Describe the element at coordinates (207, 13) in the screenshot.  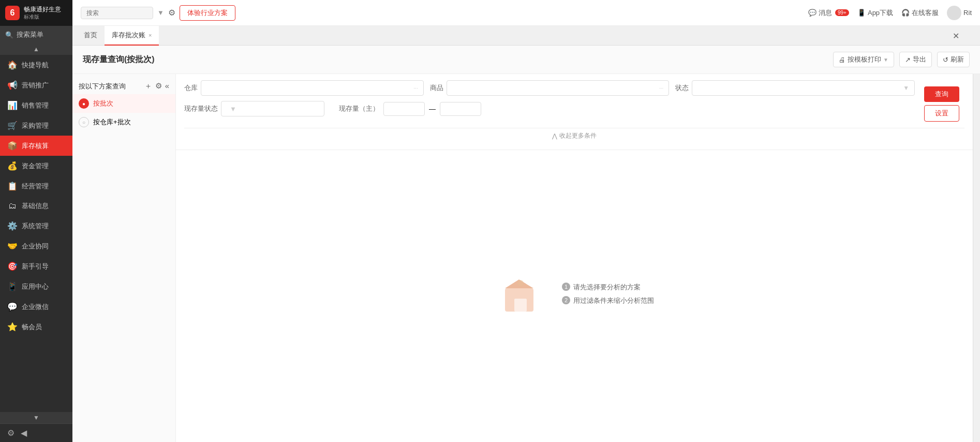
I see `experience-btn: 体验行业方案` at that location.